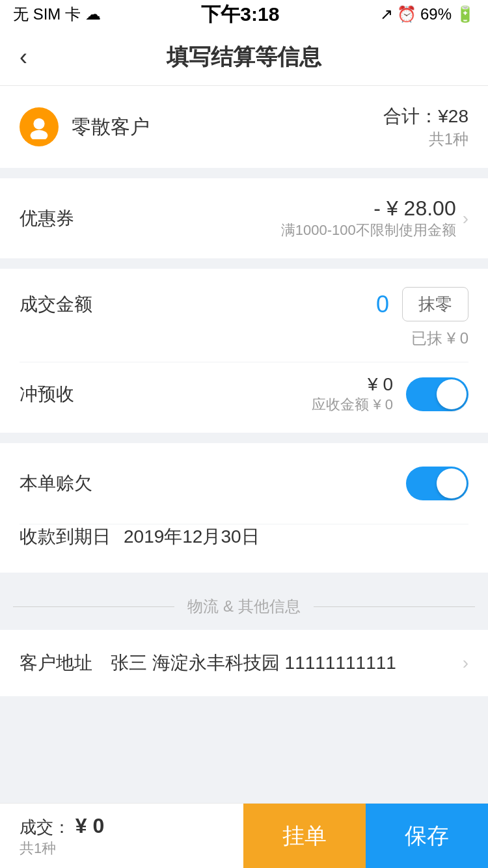 This screenshot has height=868, width=488. I want to click on coupon-desc: 满1000-100不限制使用金额, so click(368, 230).